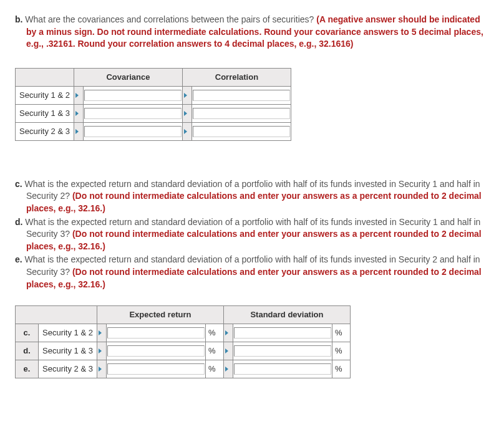 This screenshot has height=437, width=504. Describe the element at coordinates (56, 315) in the screenshot. I see `table-cde-corner` at that location.